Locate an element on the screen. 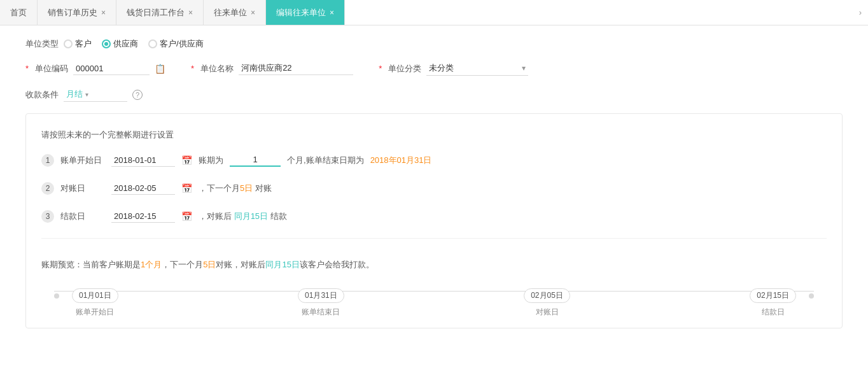 This screenshot has height=387, width=868. row-label-2: 对账日 is located at coordinates (83, 188).